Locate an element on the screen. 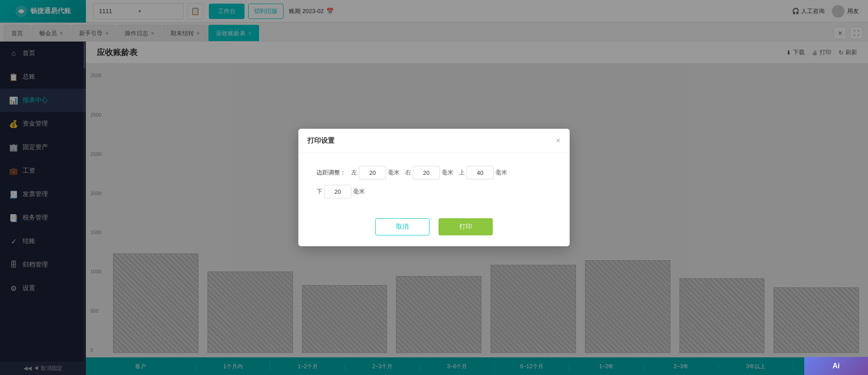 The image size is (868, 375). modal-title: 打印设置 is located at coordinates (321, 141).